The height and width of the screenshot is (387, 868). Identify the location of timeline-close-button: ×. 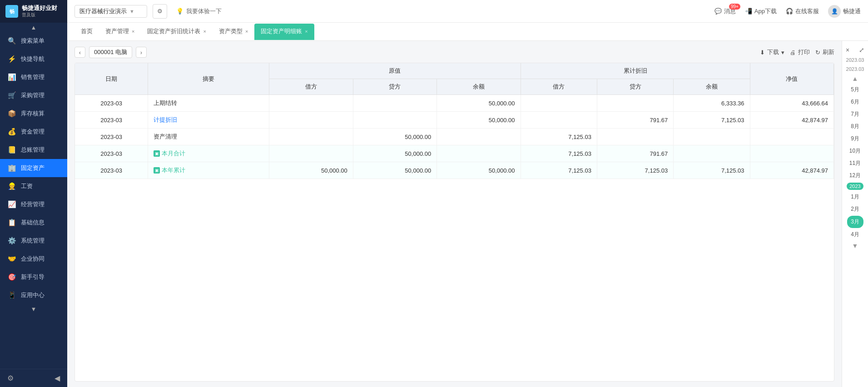
(848, 50).